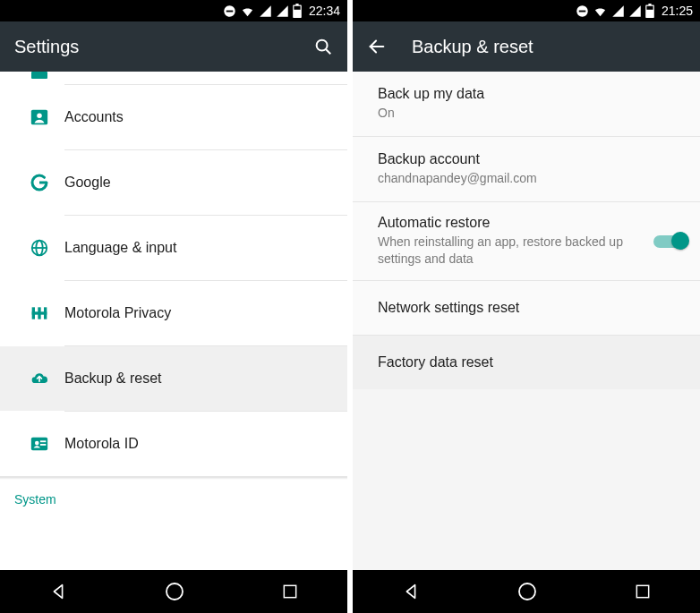 The image size is (700, 613). I want to click on list-item-motorola-id: Motorola ID, so click(174, 444).